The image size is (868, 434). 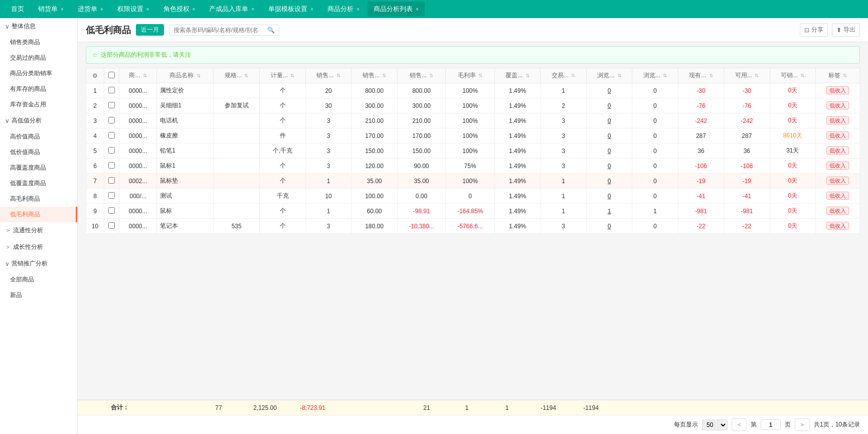 What do you see at coordinates (374, 76) in the screenshot?
I see `column-sales-price: 销售... ⇅` at bounding box center [374, 76].